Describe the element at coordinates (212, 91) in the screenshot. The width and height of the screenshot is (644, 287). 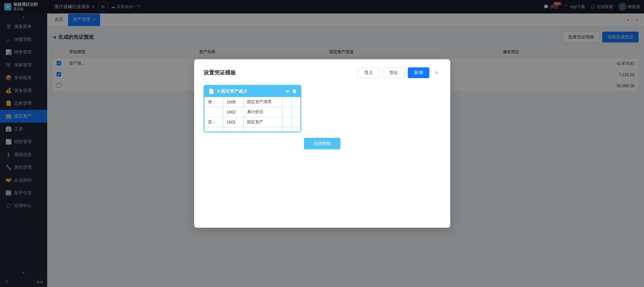
I see `template-icon: 📄` at that location.